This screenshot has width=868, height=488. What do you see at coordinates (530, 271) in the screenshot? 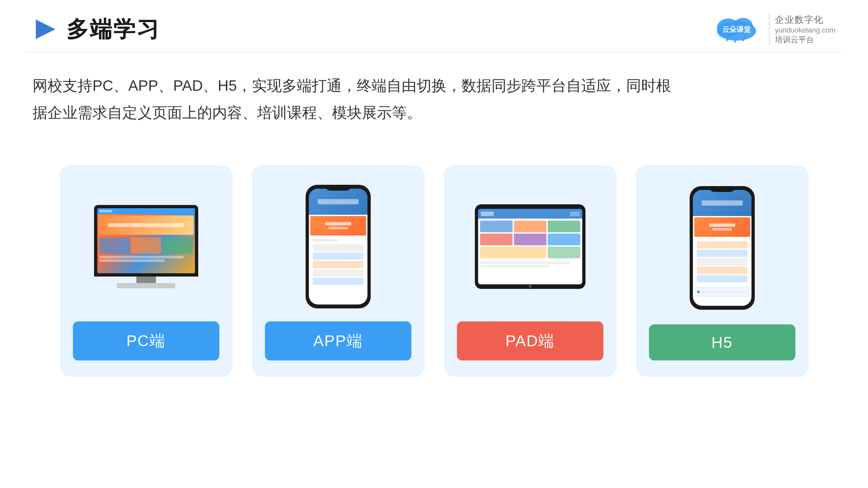
I see `pad-card: PAD端` at bounding box center [530, 271].